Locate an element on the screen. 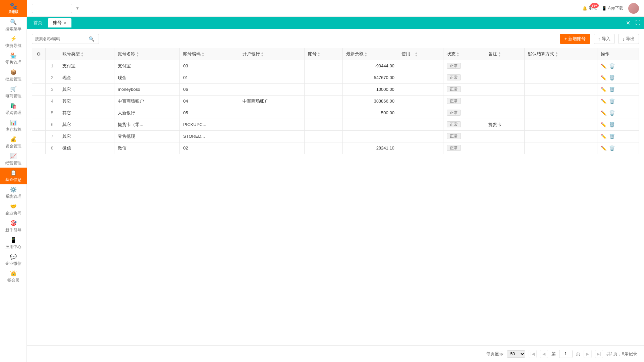 This screenshot has width=644, height=362. col-code: 账号编码▲▼ is located at coordinates (209, 54).